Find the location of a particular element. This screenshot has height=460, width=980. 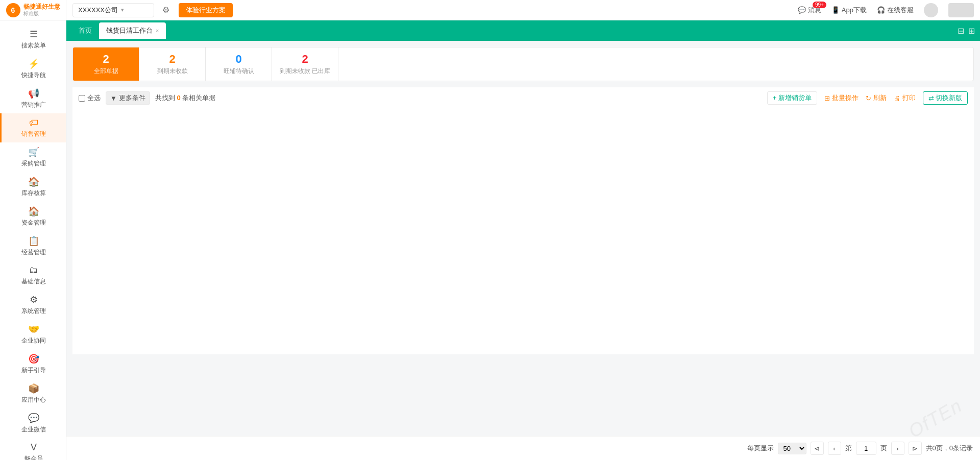

tab-close-icon: × is located at coordinates (157, 31).